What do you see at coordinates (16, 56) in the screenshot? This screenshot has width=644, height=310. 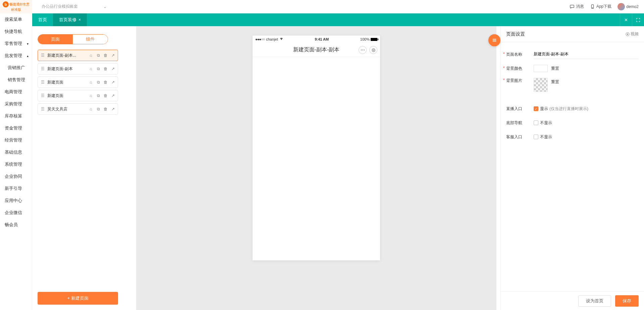 I see `nav-wholesale: 批发管理▴` at bounding box center [16, 56].